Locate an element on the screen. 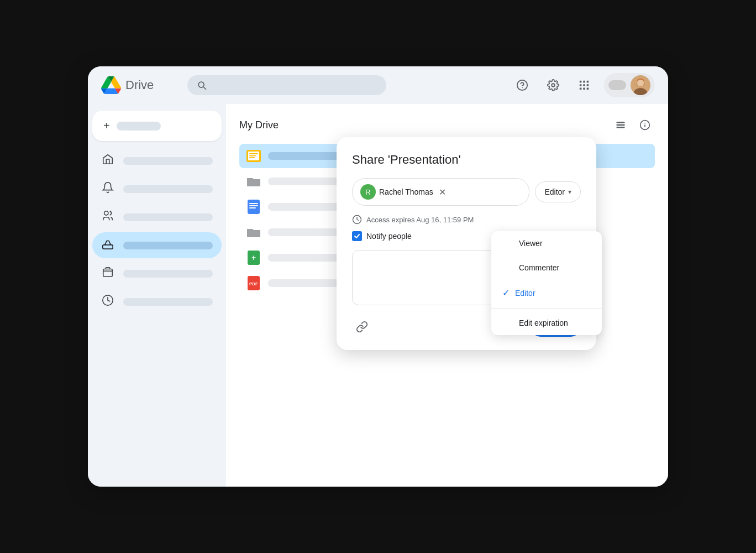  share-dialog-title: Share 'Presentation' is located at coordinates (466, 160).